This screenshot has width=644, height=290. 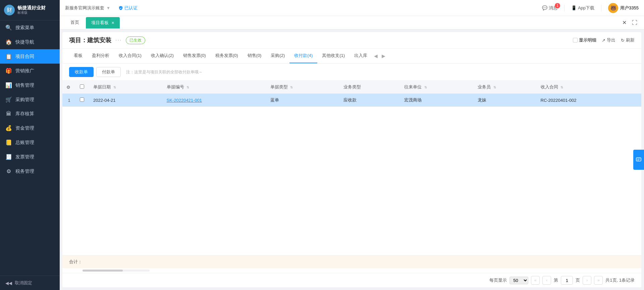 I want to click on subnav-board: 看板, so click(x=78, y=56).